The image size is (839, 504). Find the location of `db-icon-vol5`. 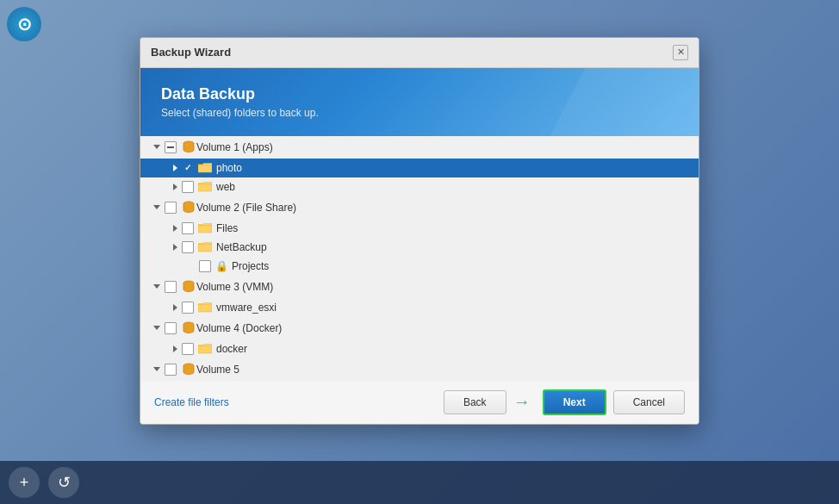

db-icon-vol5 is located at coordinates (189, 370).